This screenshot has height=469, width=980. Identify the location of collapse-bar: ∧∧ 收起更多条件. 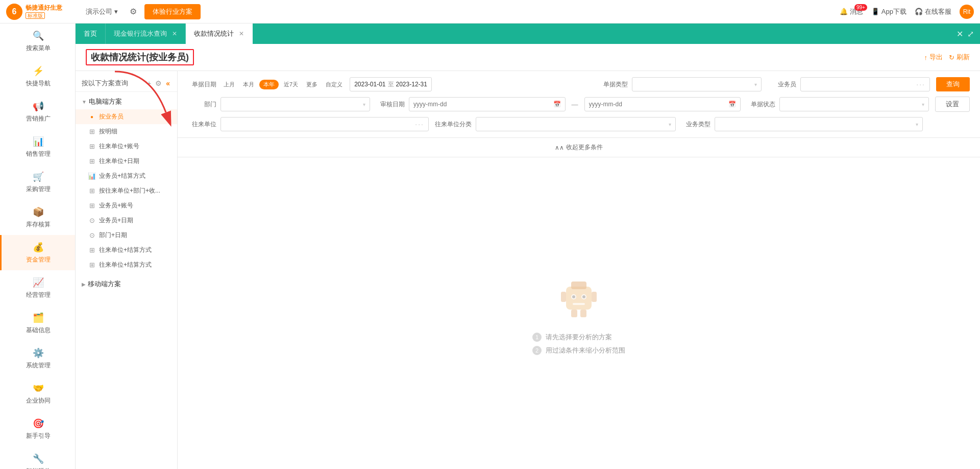
(579, 148).